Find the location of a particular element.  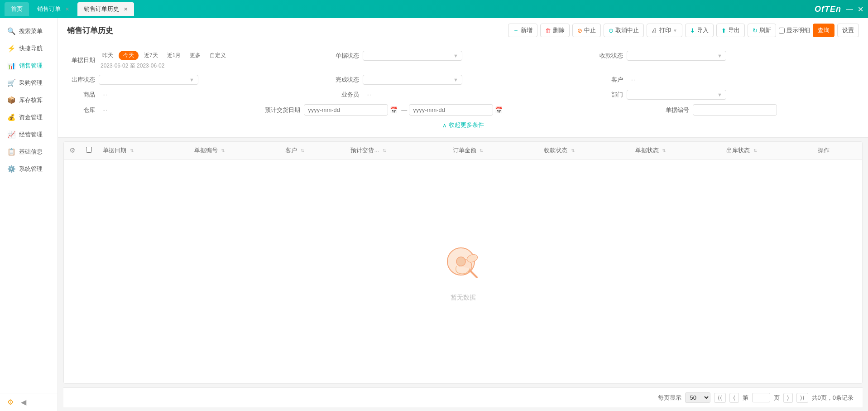

collapse-bar: ∧ 收起更多条件 is located at coordinates (463, 126).